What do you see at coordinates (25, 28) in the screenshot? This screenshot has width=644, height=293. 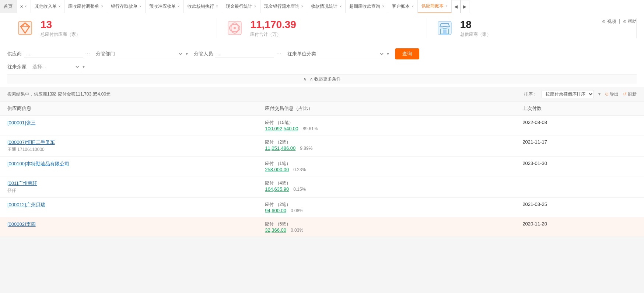 I see `diamond-icon` at bounding box center [25, 28].